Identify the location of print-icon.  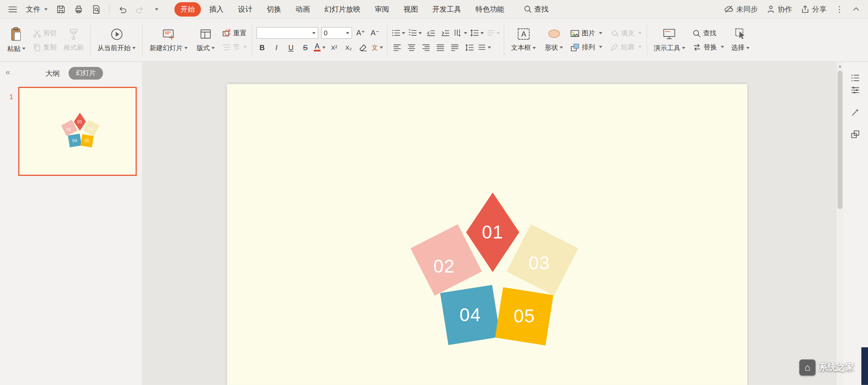
(78, 9).